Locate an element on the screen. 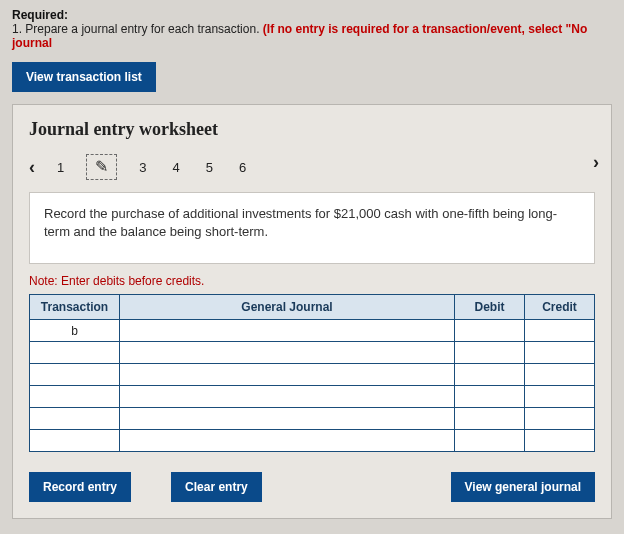 The image size is (624, 534). pager-item-6: 6 is located at coordinates (242, 168).